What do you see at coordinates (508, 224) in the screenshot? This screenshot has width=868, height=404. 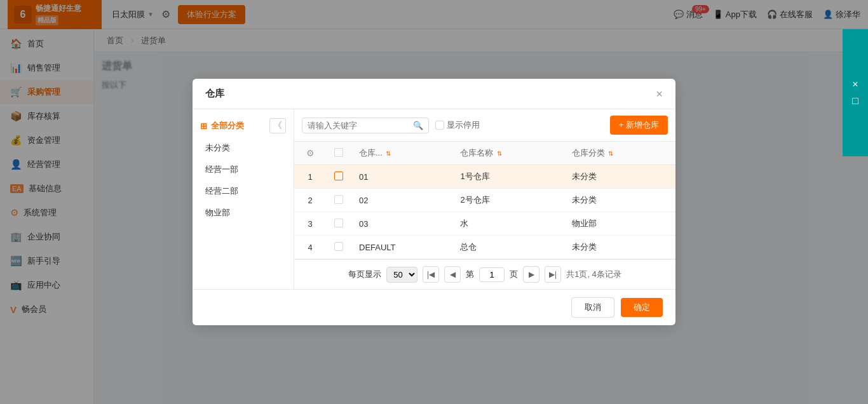 I see `row-name: 水` at bounding box center [508, 224].